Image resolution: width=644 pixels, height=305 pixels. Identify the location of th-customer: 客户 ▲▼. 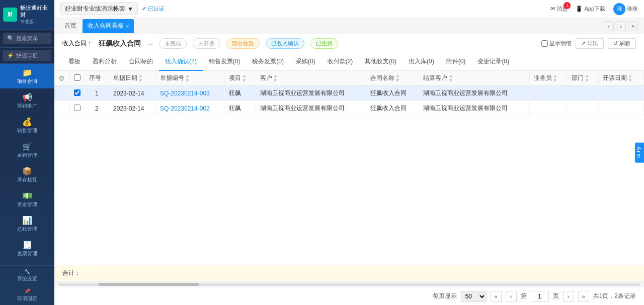
(311, 78).